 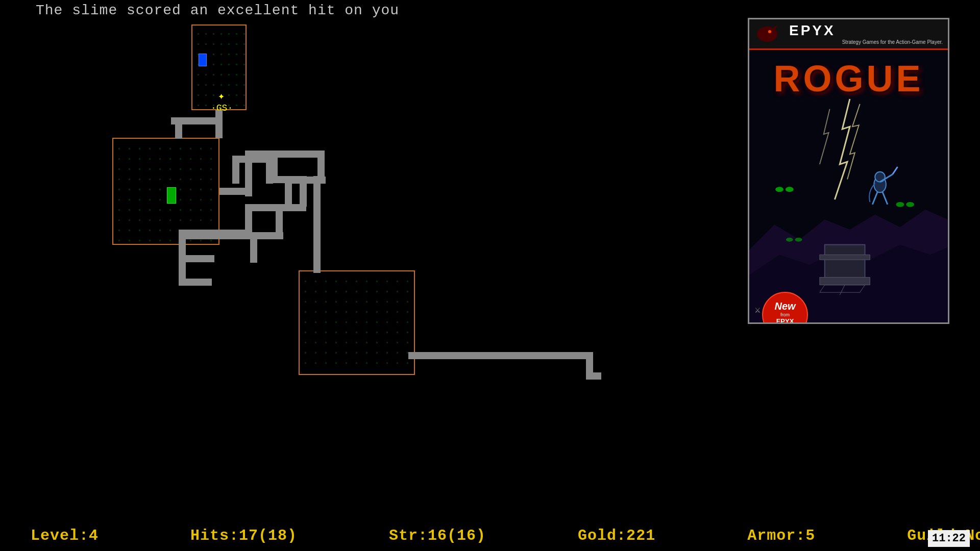 What do you see at coordinates (222, 96) in the screenshot?
I see `star-marker: ✦` at bounding box center [222, 96].